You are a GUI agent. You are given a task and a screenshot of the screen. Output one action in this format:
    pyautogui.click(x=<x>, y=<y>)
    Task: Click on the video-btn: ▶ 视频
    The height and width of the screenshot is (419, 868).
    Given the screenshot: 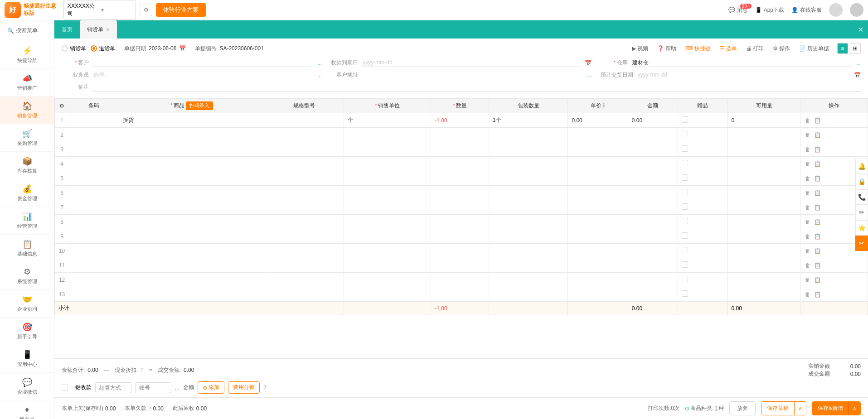 What is the action you would take?
    pyautogui.click(x=640, y=49)
    